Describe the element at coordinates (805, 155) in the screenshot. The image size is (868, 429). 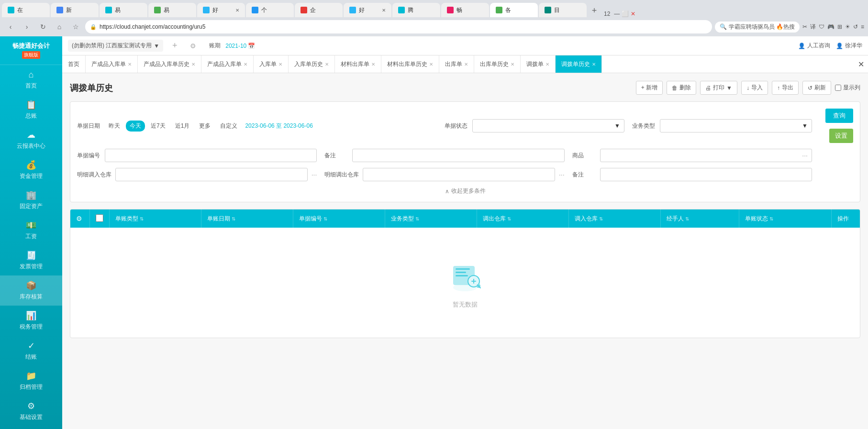
I see `goods-dots-icon: ···` at that location.